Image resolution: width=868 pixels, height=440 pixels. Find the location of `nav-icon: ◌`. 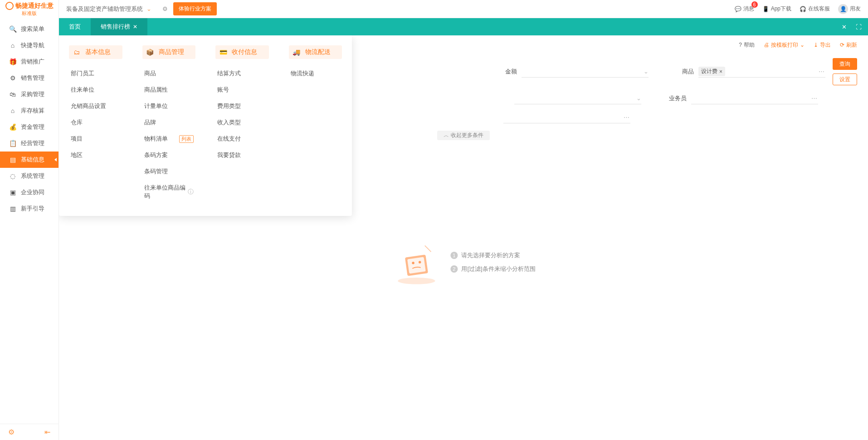

nav-icon: ◌ is located at coordinates (13, 176).